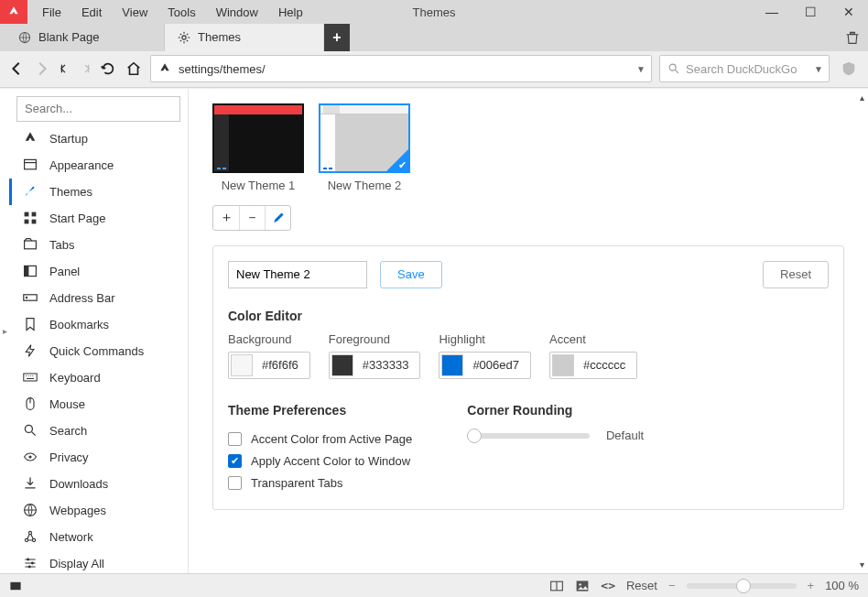 The height and width of the screenshot is (597, 868). Describe the element at coordinates (364, 138) in the screenshot. I see `theme-thumbnail-2: ✔` at that location.